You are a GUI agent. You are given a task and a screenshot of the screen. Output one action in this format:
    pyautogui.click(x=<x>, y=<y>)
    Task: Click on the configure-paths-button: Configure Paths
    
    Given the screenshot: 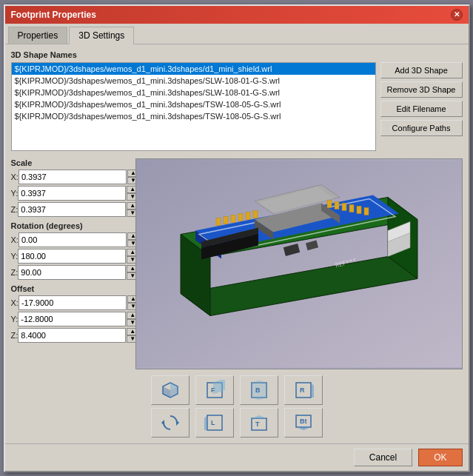 What is the action you would take?
    pyautogui.click(x=422, y=128)
    